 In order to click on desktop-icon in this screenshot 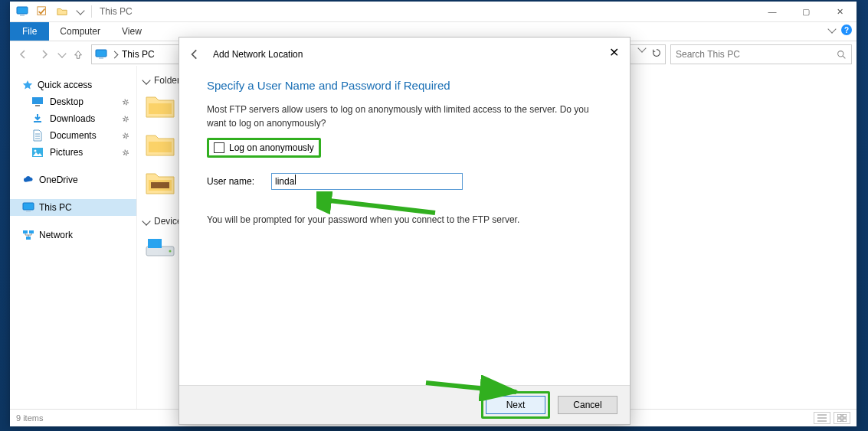, I will do `click(38, 102)`.